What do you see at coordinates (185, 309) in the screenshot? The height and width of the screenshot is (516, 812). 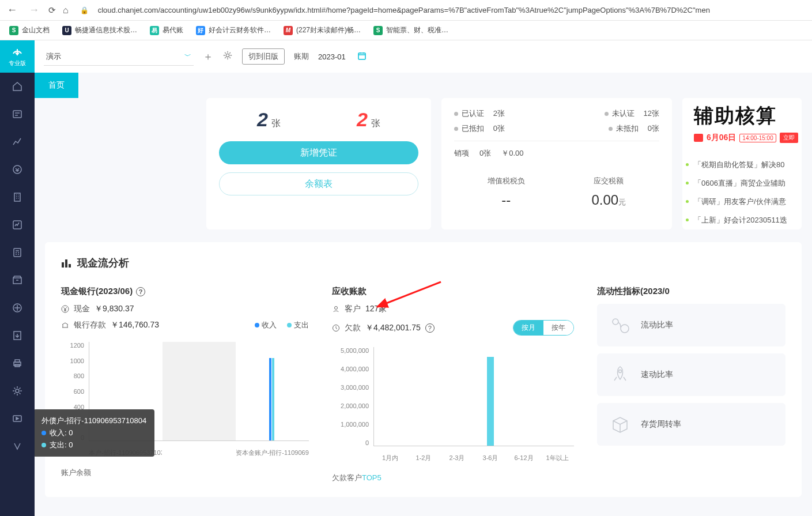 I see `cash-stat: 现金 ￥9,830.37` at bounding box center [185, 309].